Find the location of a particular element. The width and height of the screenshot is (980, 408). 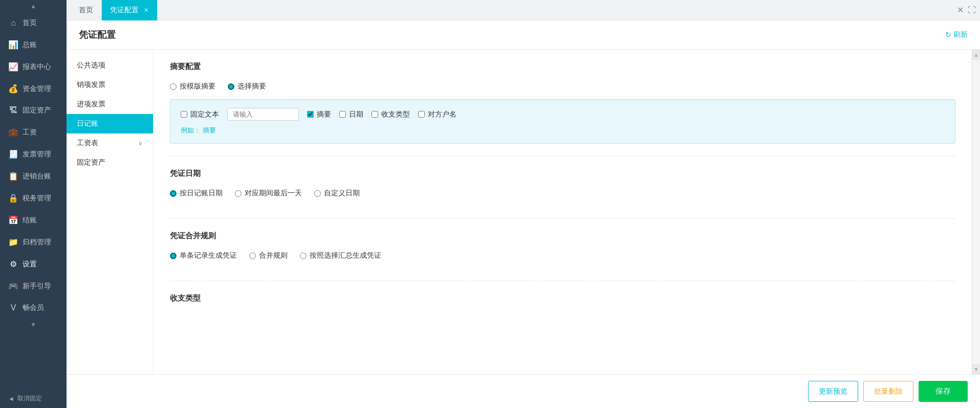

sidebar-item-tax: 🔒税务管理 is located at coordinates (33, 198).